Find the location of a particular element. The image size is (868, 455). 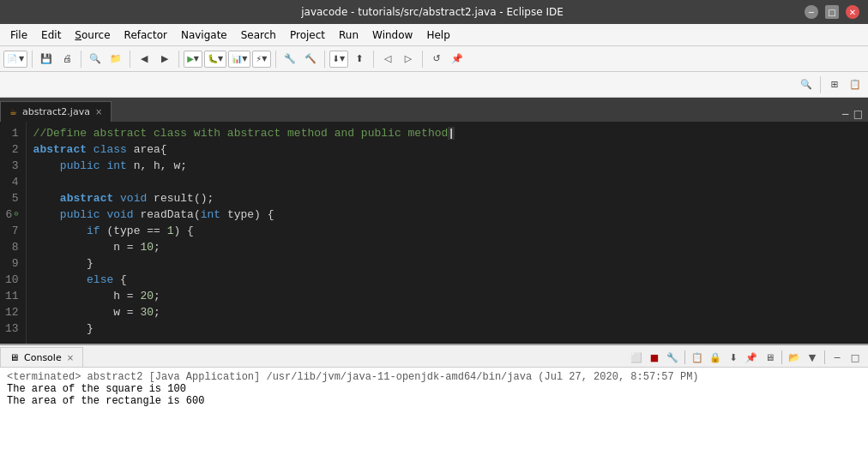

code-line-1-comment: //Define abstract class with abstract me… is located at coordinates (241, 134).